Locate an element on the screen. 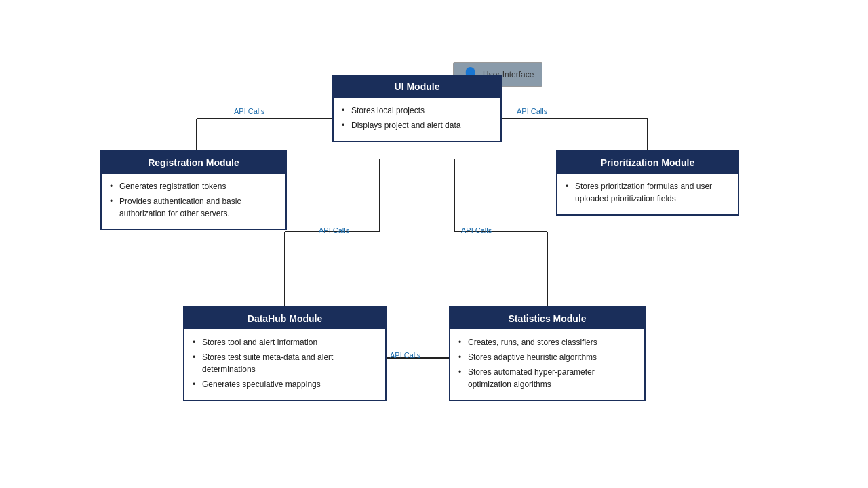 This screenshot has width=868, height=488. api-label-registration: API Calls is located at coordinates (250, 111).